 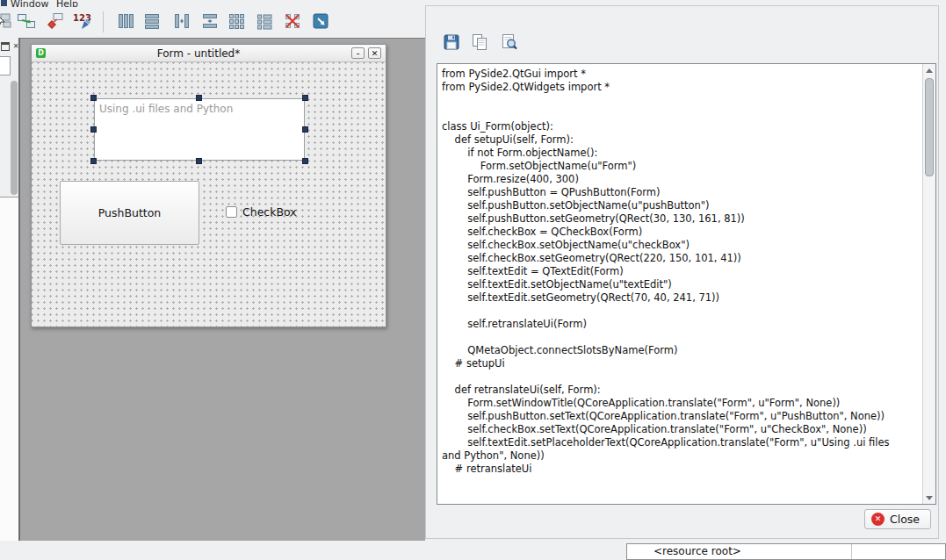 I want to click on code-scrollbar, so click(x=929, y=284).